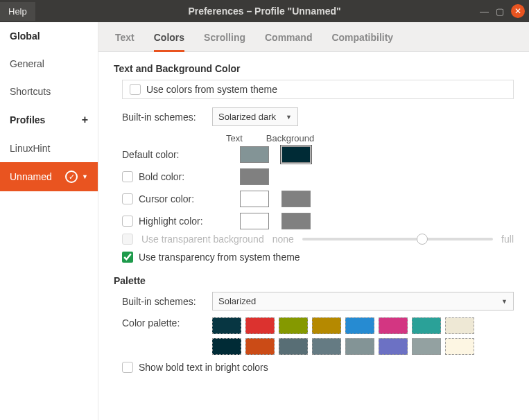  I want to click on help-menu: Help, so click(18, 11).